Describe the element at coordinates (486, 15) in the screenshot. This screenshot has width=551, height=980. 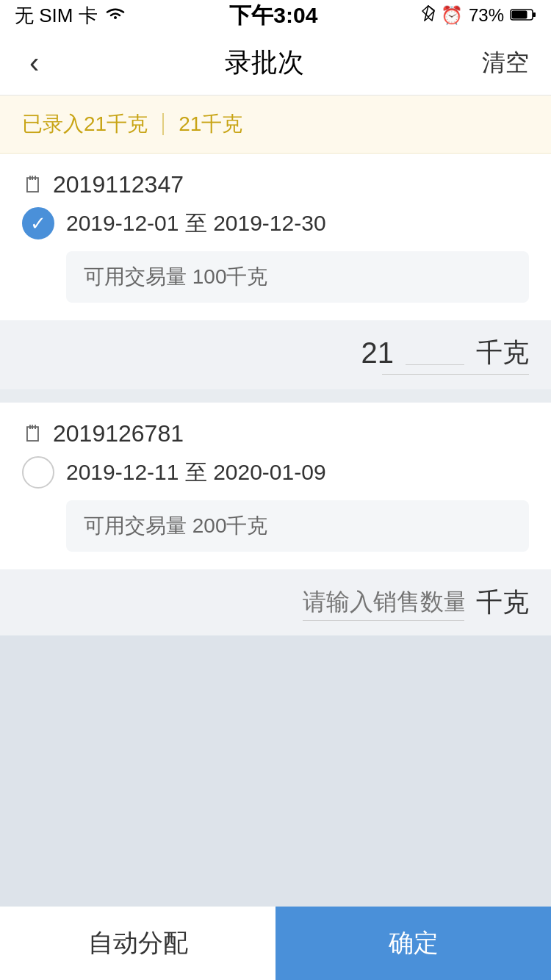
I see `battery-text: 73%` at that location.